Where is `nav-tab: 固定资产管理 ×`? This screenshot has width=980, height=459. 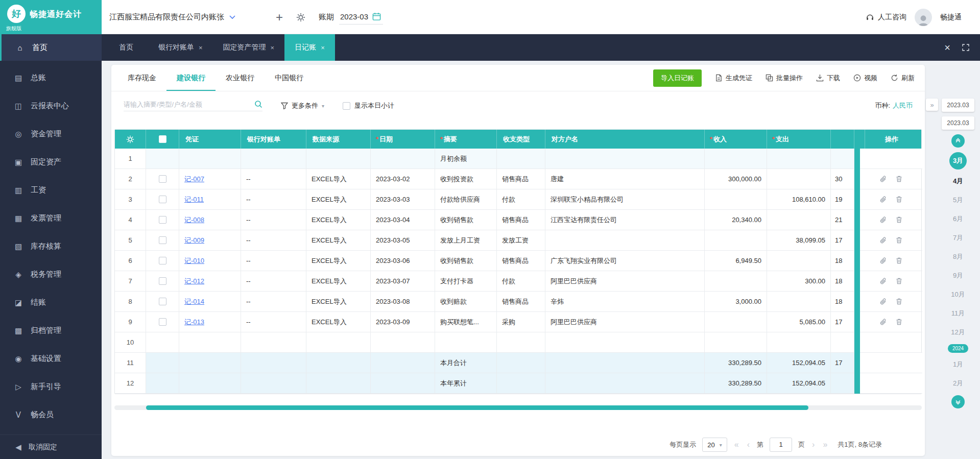 nav-tab: 固定资产管理 × is located at coordinates (249, 47).